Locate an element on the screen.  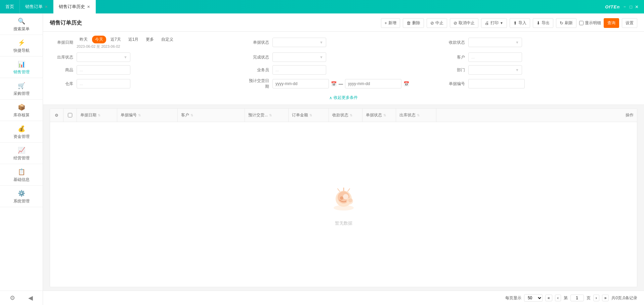
date-range-display: 2023-06-02 至 2023-06-02 is located at coordinates (98, 46).